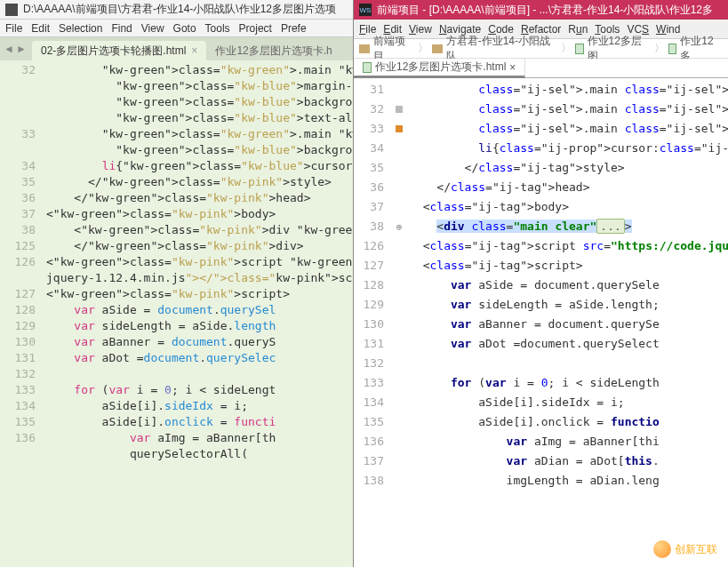  I want to click on app-icon, so click(12, 10).